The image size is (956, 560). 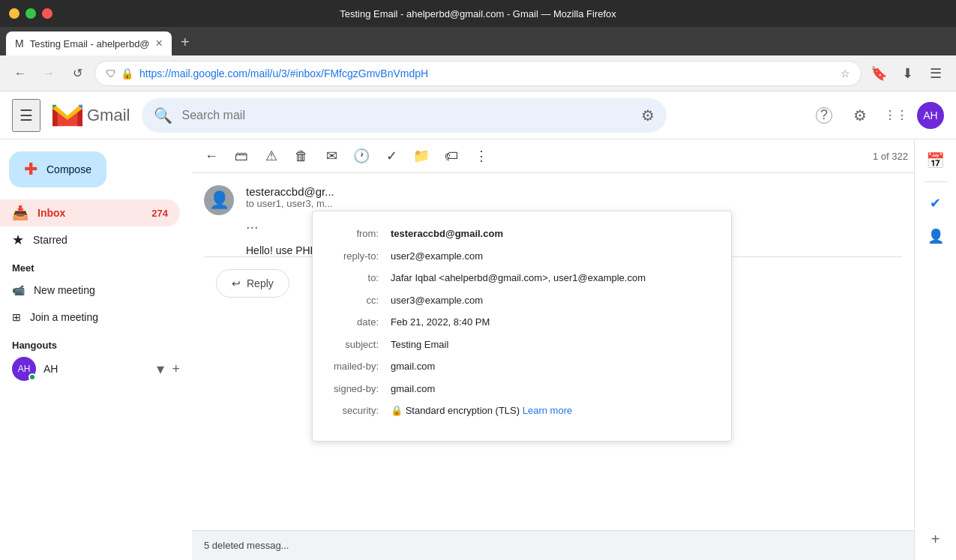 What do you see at coordinates (391, 156) in the screenshot?
I see `done-button: ✓` at bounding box center [391, 156].